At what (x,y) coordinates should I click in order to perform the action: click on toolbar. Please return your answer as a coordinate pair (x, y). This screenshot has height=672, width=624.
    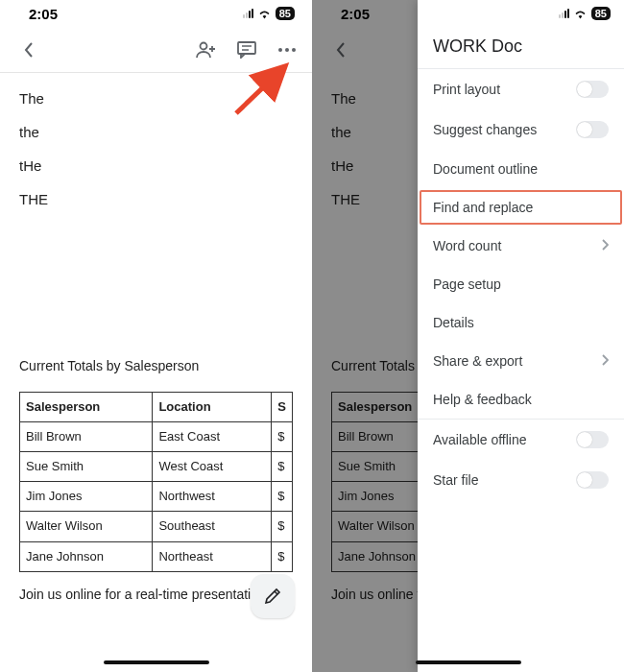
    Looking at the image, I should click on (156, 50).